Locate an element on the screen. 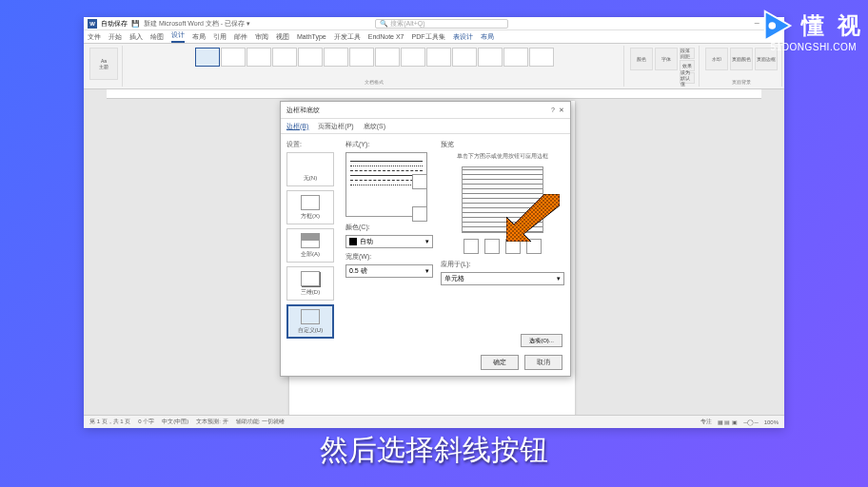  color-label: 颜色(C): is located at coordinates (389, 227).